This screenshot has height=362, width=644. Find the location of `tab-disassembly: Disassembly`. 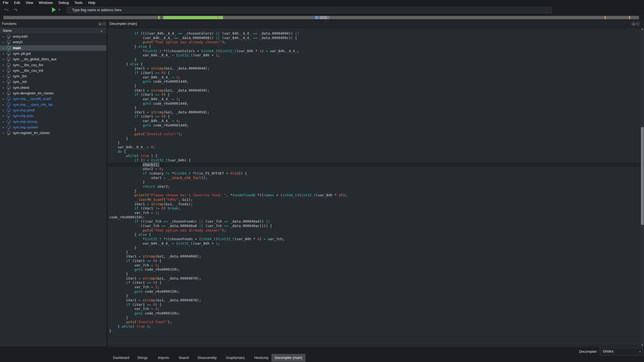

tab-disassembly: Disassembly is located at coordinates (207, 358).